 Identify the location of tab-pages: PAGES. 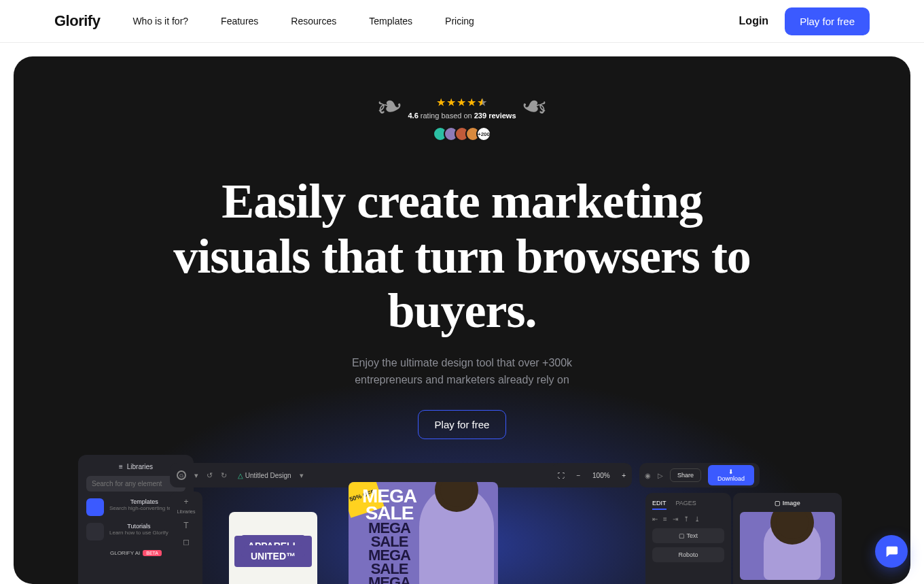
(686, 504).